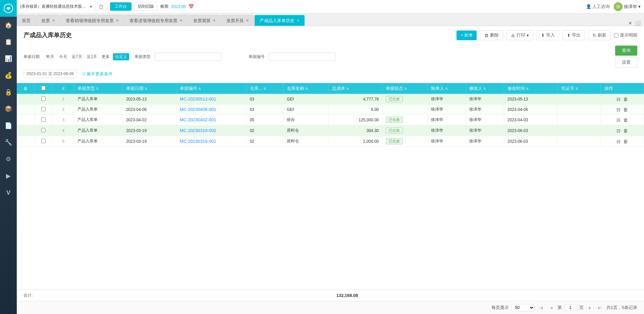 The height and width of the screenshot is (314, 644). Describe the element at coordinates (619, 141) in the screenshot. I see `edit-icon-4: ⊟` at that location.